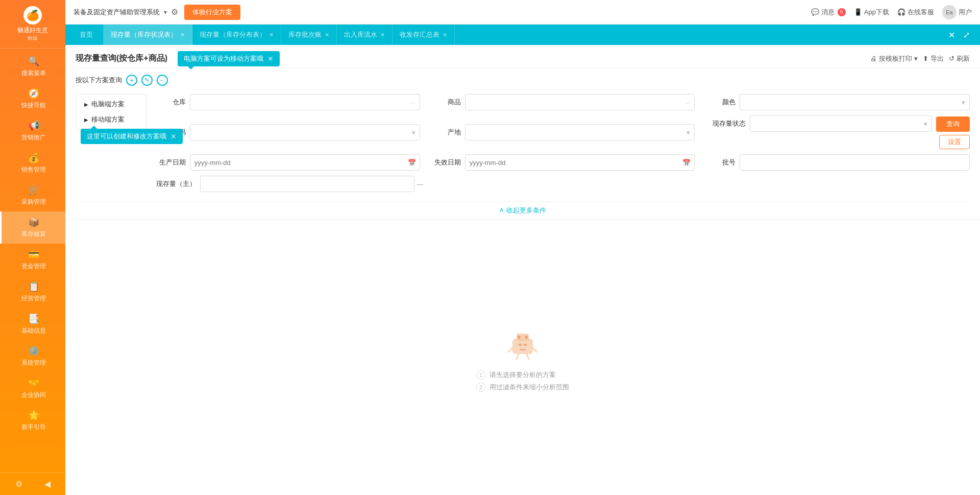 This screenshot has height=495, width=980. What do you see at coordinates (174, 136) in the screenshot?
I see `tooltip2-close-icon: ✕` at bounding box center [174, 136].